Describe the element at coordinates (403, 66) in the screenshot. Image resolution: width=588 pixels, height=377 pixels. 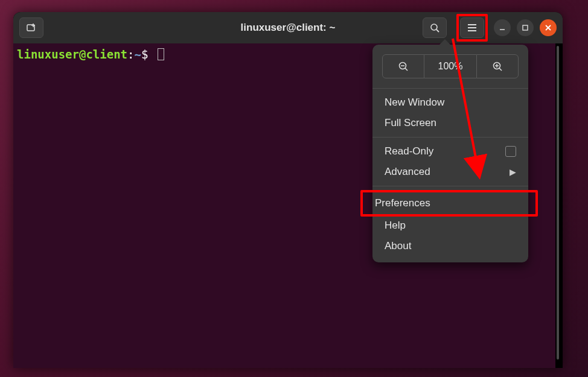
I see `zoom-out-button` at that location.